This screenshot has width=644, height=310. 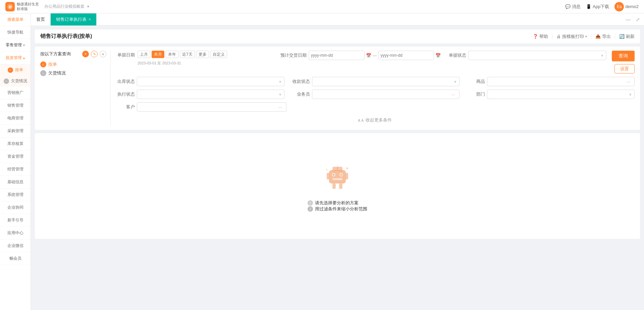 What do you see at coordinates (15, 233) in the screenshot?
I see `sidebar-item-app-center: 应用中心` at bounding box center [15, 233].